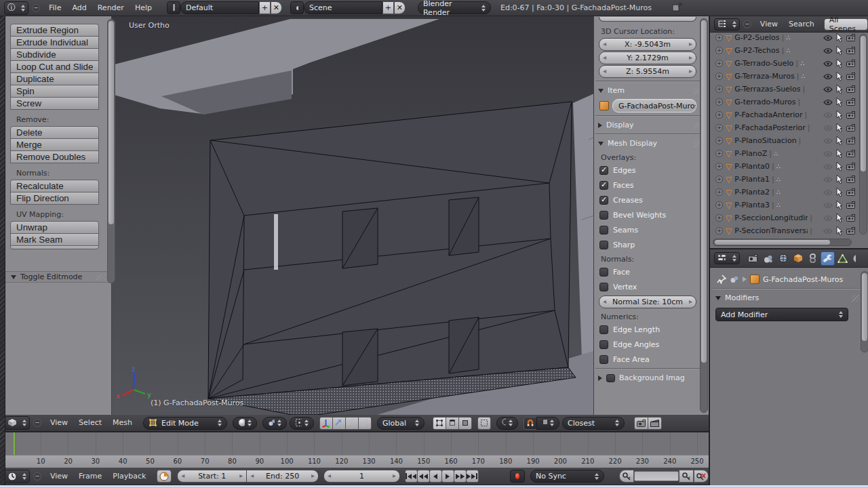 This screenshot has width=868, height=488. I want to click on pivot-point-select, so click(275, 423).